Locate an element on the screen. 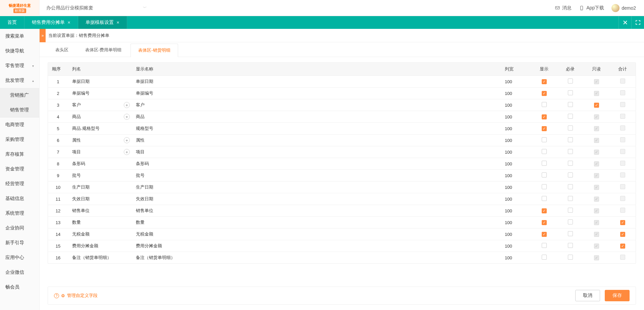  sidebar-item: 畅会员 is located at coordinates (19, 287).